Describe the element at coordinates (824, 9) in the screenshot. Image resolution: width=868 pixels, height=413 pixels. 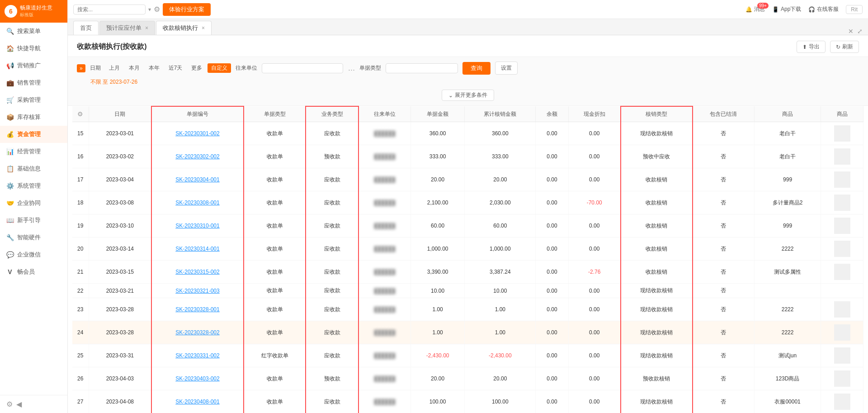
I see `online-service-link: 🎧 在线客服` at that location.